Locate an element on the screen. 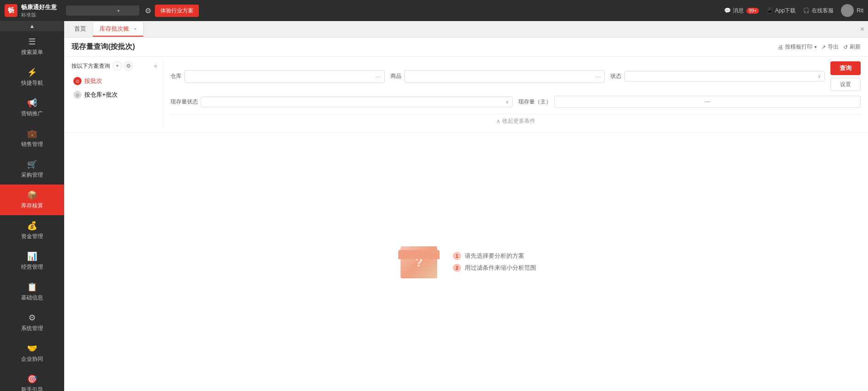  schema-icon-warehouse-batch: ⊙ is located at coordinates (77, 95).